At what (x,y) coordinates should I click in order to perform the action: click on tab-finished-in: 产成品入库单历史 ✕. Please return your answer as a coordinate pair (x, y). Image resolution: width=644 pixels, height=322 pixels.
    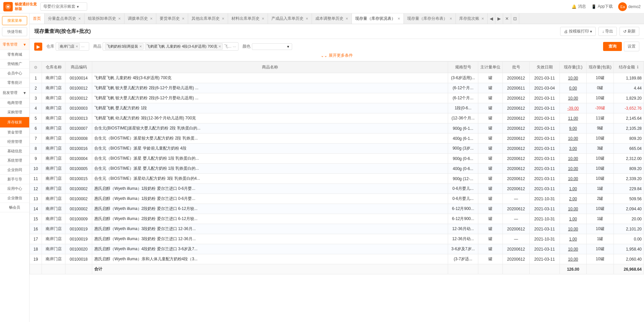
    Looking at the image, I should click on (290, 19).